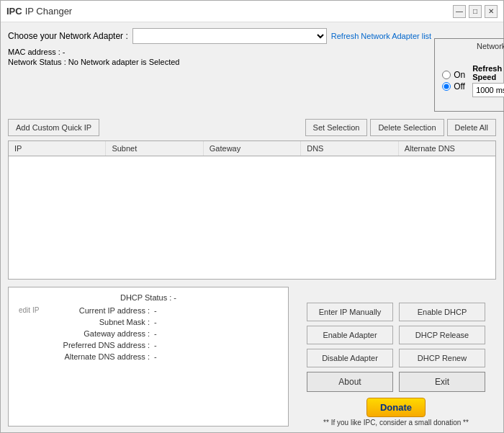  Describe the element at coordinates (49, 12) in the screenshot. I see `title-text: IP Changer` at that location.